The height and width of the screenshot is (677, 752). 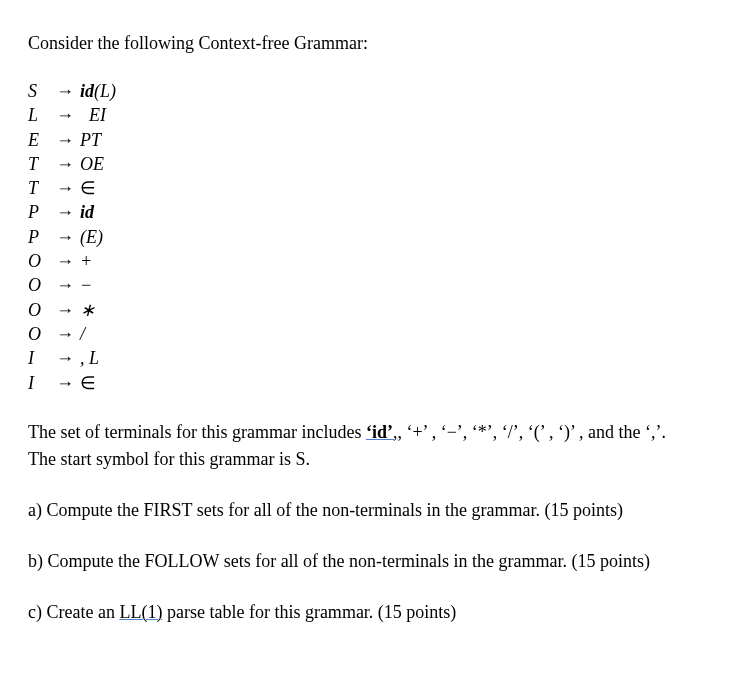 What do you see at coordinates (39, 115) in the screenshot?
I see `rule-lhs: L` at bounding box center [39, 115].